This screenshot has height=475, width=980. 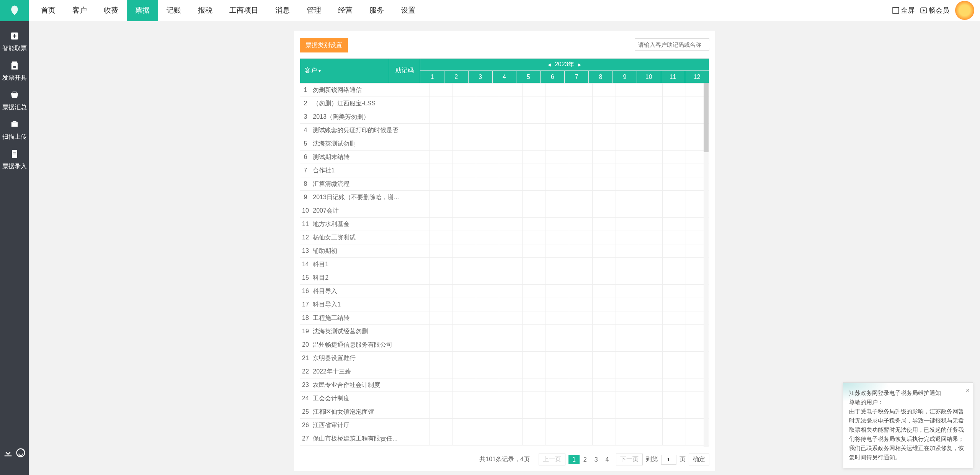 What do you see at coordinates (549, 64) in the screenshot?
I see `year-prev: ◂` at bounding box center [549, 64].